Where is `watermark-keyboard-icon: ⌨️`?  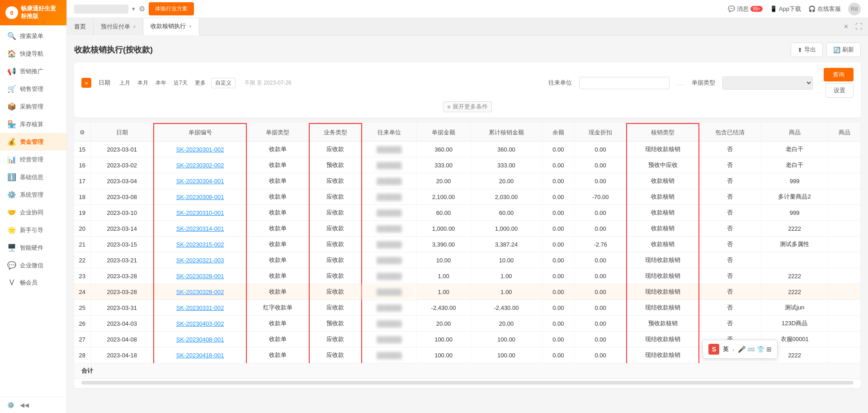
watermark-keyboard-icon: ⌨️ is located at coordinates (751, 349).